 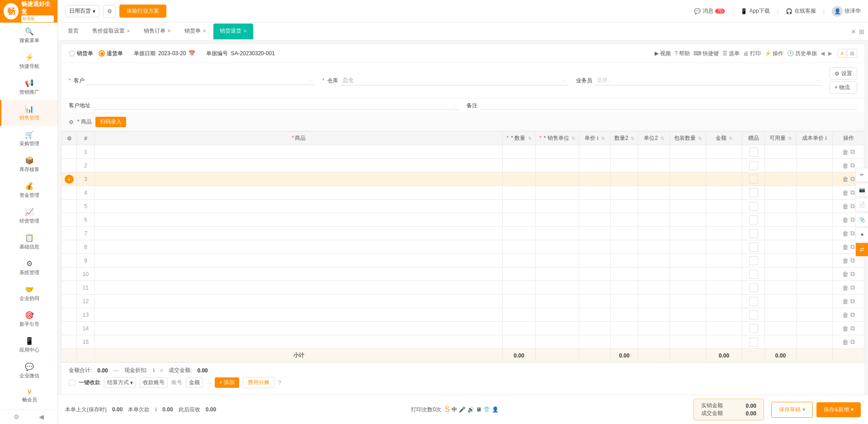 What do you see at coordinates (274, 105) in the screenshot?
I see `address-text-input` at bounding box center [274, 105].